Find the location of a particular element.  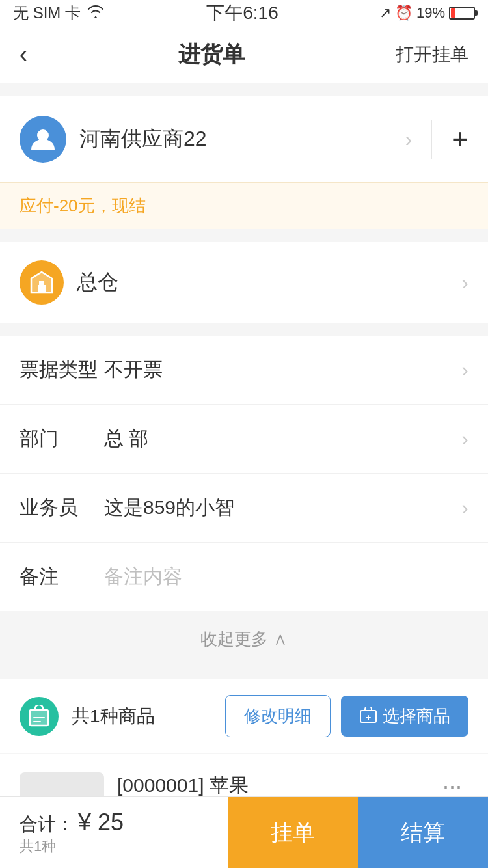

salesperson-label: 业务员 is located at coordinates (62, 508).